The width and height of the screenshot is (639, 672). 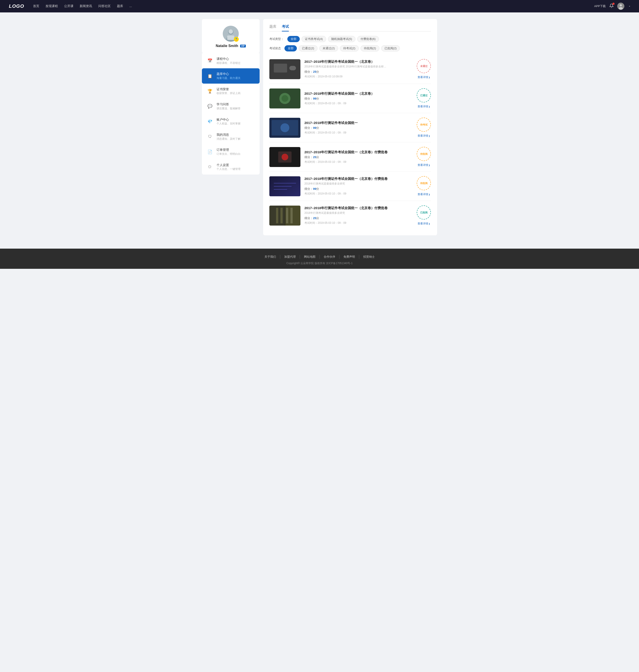 What do you see at coordinates (342, 39) in the screenshot?
I see `exam-type-filter-random: 随机抽题考试(5)` at bounding box center [342, 39].